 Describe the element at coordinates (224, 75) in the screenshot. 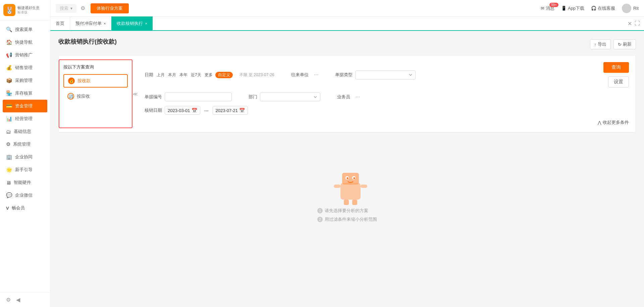

I see `date-custom-badge: 自定义` at that location.